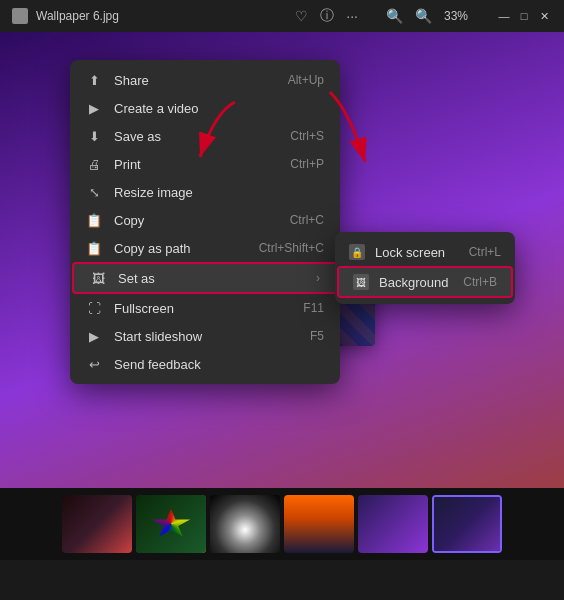  I want to click on print-label: Print, so click(196, 164).